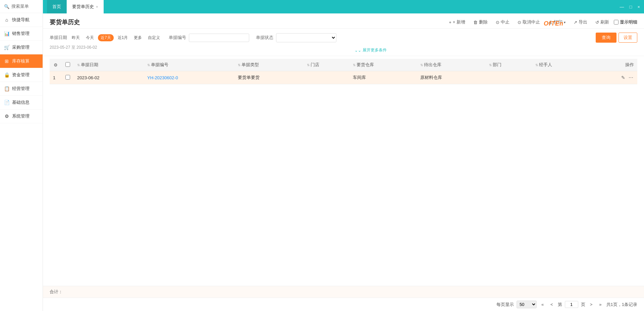  I want to click on print-icon: 🖨, so click(550, 22).